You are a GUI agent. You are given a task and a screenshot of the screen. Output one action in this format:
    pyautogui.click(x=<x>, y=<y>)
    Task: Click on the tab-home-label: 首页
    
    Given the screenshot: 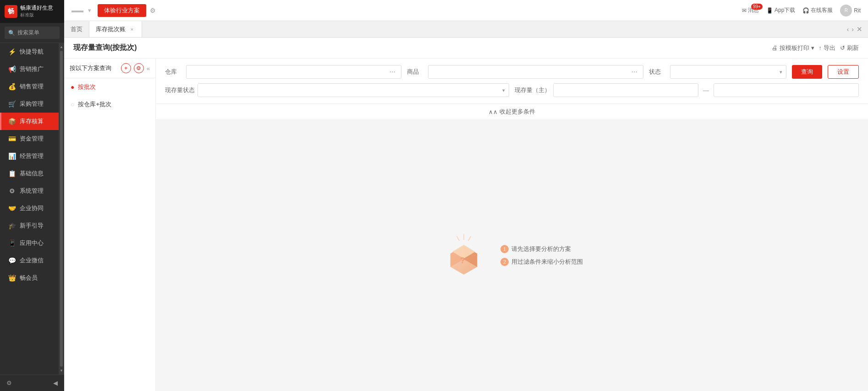 What is the action you would take?
    pyautogui.click(x=77, y=29)
    